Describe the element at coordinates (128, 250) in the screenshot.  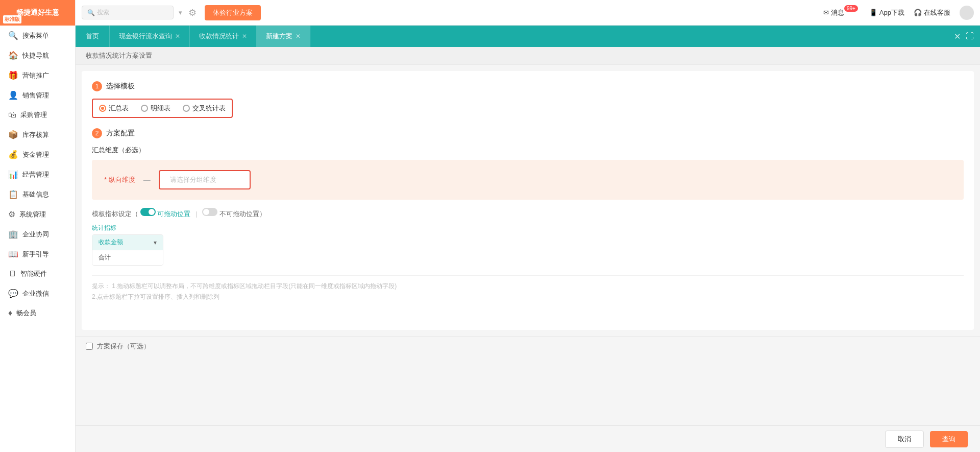
I see `indicator-table: 收款金额 ▾ 合计` at that location.